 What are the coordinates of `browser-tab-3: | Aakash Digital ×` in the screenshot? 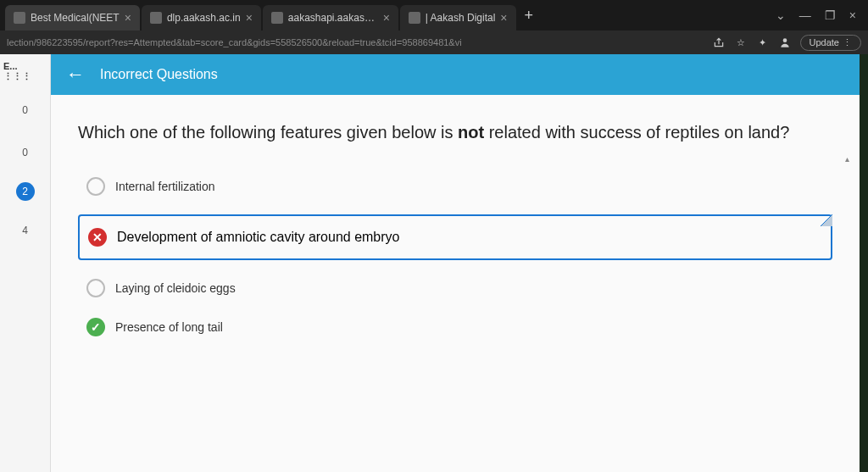 It's located at (458, 18).